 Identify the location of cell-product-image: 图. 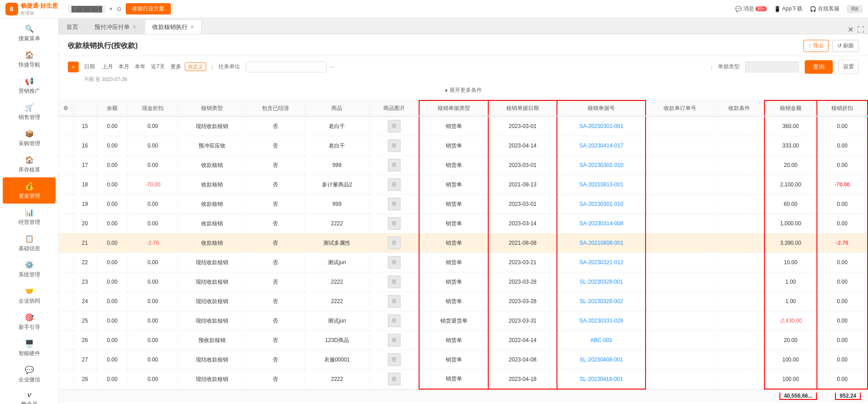
(394, 126).